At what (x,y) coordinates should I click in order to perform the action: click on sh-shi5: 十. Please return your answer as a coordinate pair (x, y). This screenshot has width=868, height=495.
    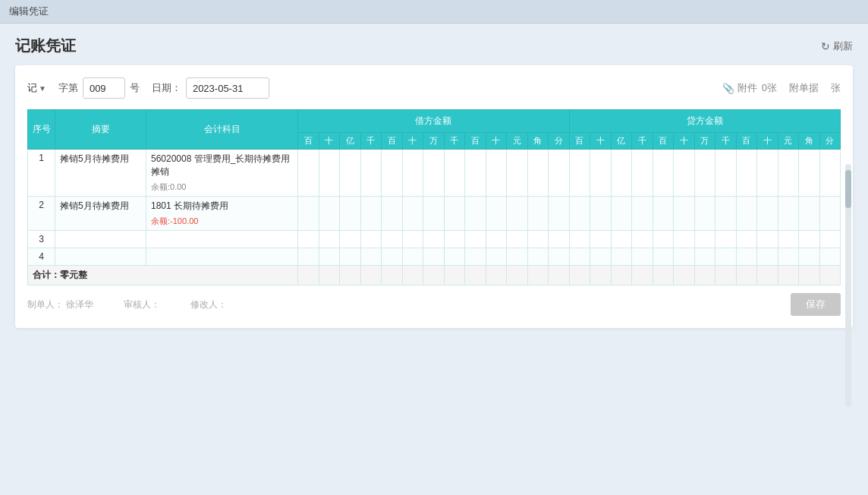
    Looking at the image, I should click on (684, 141).